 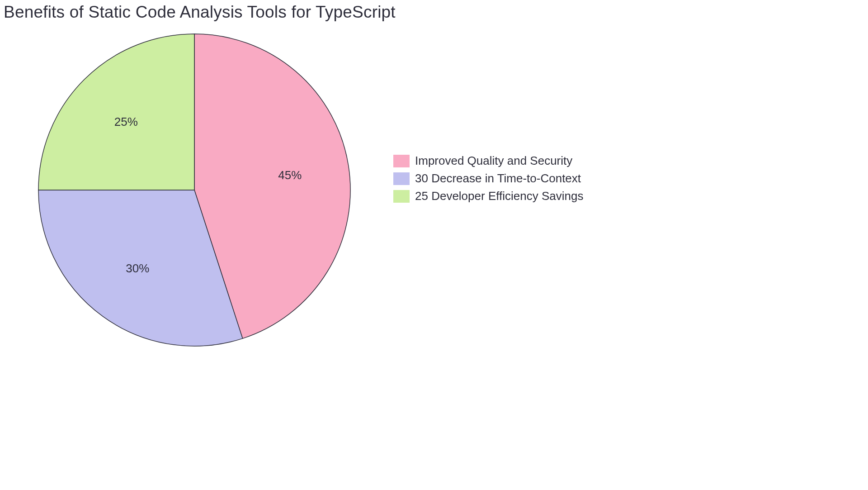 What do you see at coordinates (499, 196) in the screenshot?
I see `legend-label-2: 25 Developer Efficiency Savings` at bounding box center [499, 196].